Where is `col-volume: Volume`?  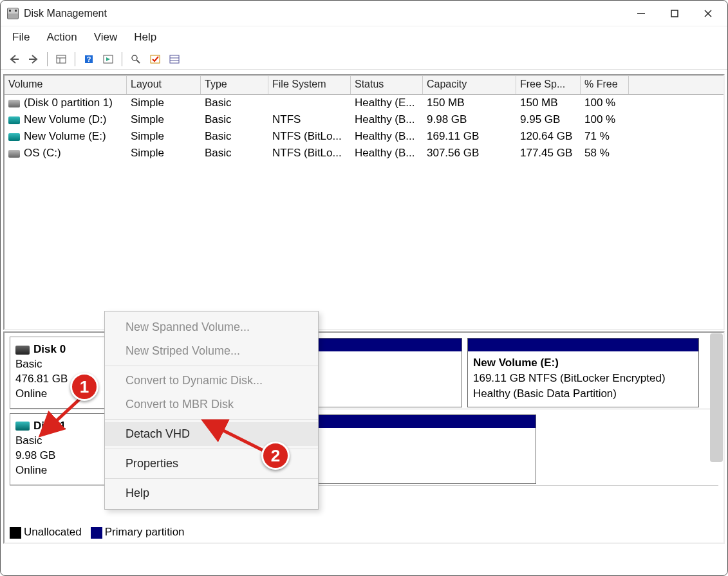
col-volume: Volume is located at coordinates (66, 85).